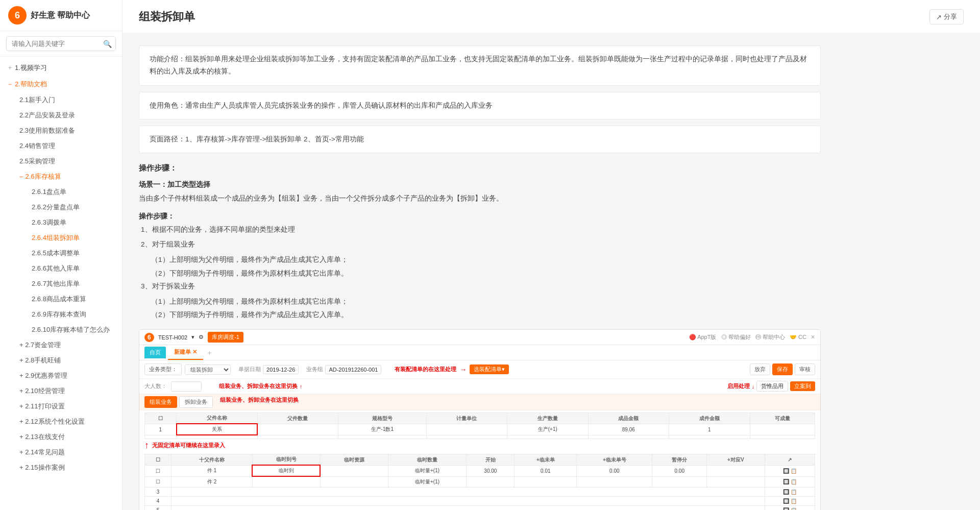  I want to click on mock-dropdown-icon: ▾, so click(193, 337).